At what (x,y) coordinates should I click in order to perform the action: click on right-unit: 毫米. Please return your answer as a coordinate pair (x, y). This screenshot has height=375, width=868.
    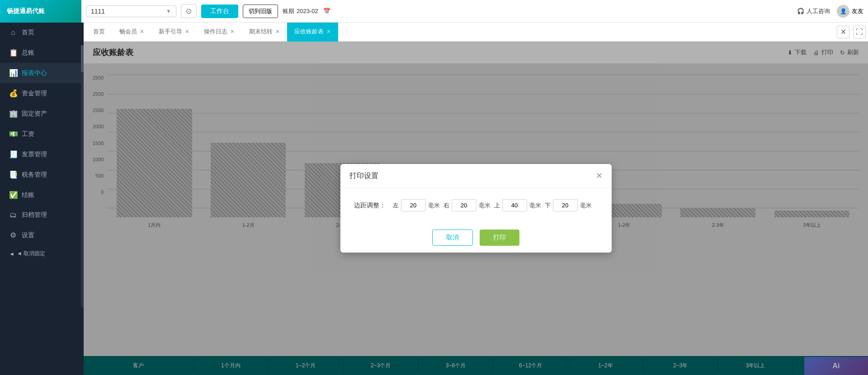
    Looking at the image, I should click on (485, 206).